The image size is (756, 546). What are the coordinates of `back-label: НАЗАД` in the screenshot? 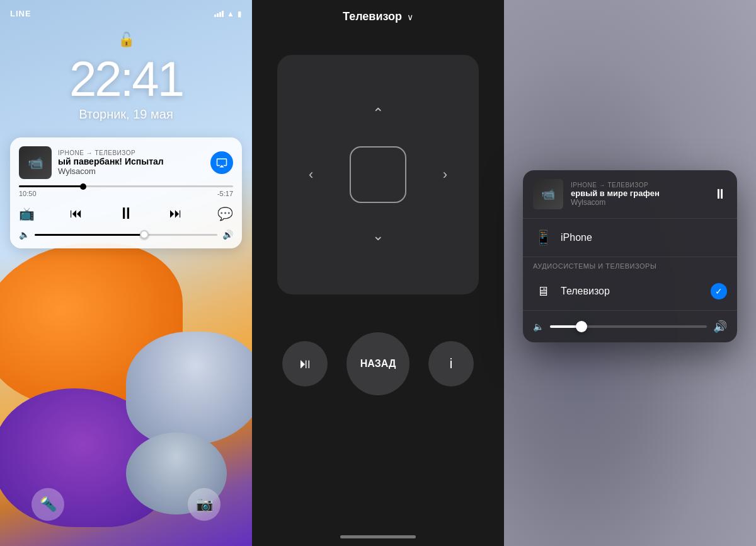 It's located at (378, 364).